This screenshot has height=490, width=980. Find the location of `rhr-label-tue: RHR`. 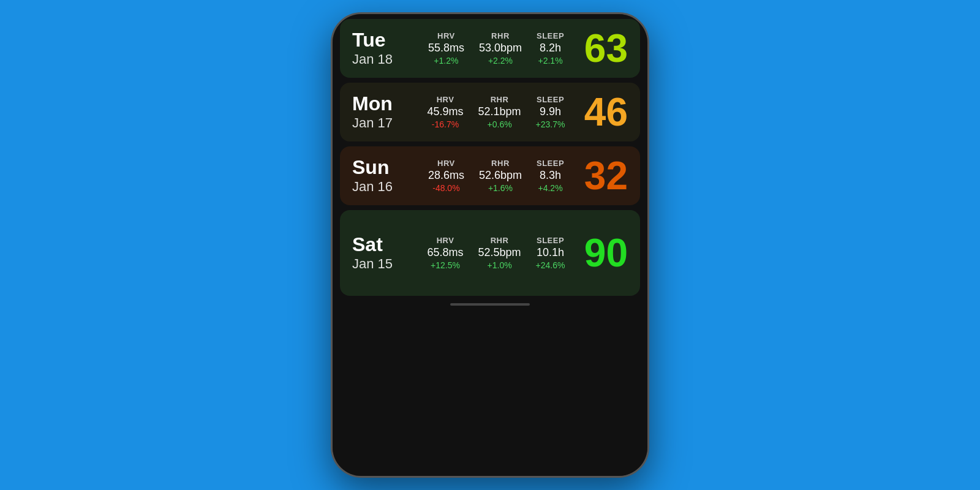

rhr-label-tue: RHR is located at coordinates (500, 36).